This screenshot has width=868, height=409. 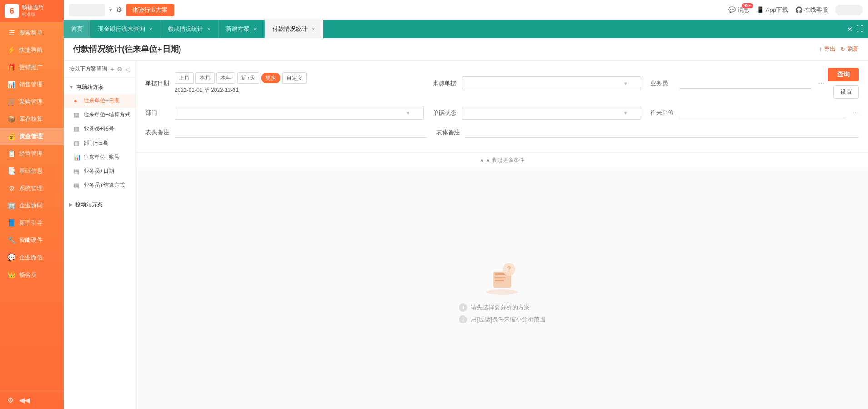 I want to click on dept-label: 部门, so click(x=158, y=113).